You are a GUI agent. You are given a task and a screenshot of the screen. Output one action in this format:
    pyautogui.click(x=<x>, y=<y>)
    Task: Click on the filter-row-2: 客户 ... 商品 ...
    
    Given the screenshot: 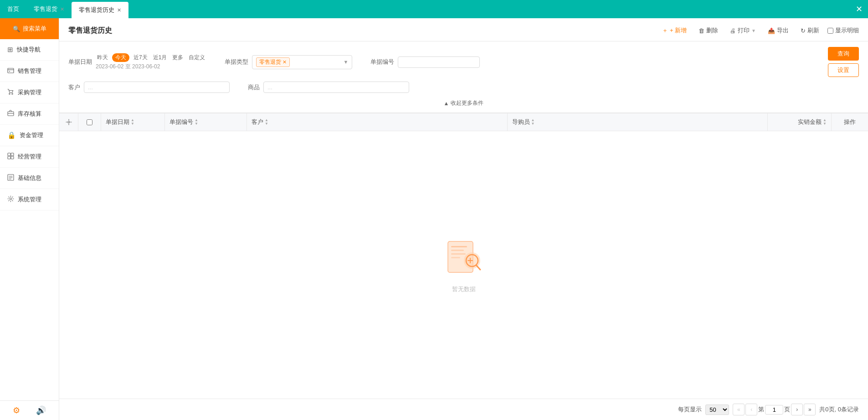 What is the action you would take?
    pyautogui.click(x=464, y=87)
    